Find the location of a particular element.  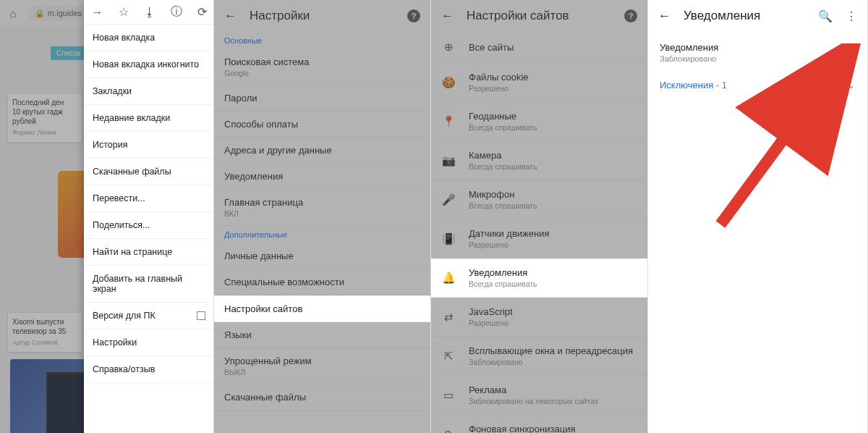

page-title: Настройки сайтов is located at coordinates (518, 16).